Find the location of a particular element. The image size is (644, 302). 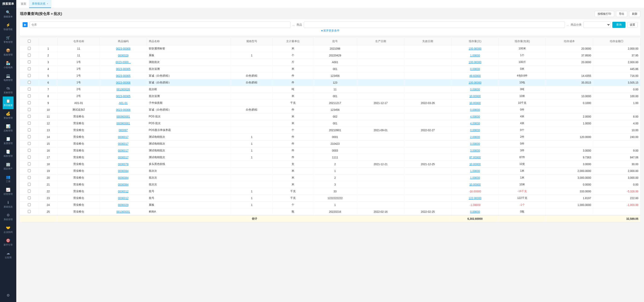

tab-inventory_batch: 库存批次览× is located at coordinates (40, 4).